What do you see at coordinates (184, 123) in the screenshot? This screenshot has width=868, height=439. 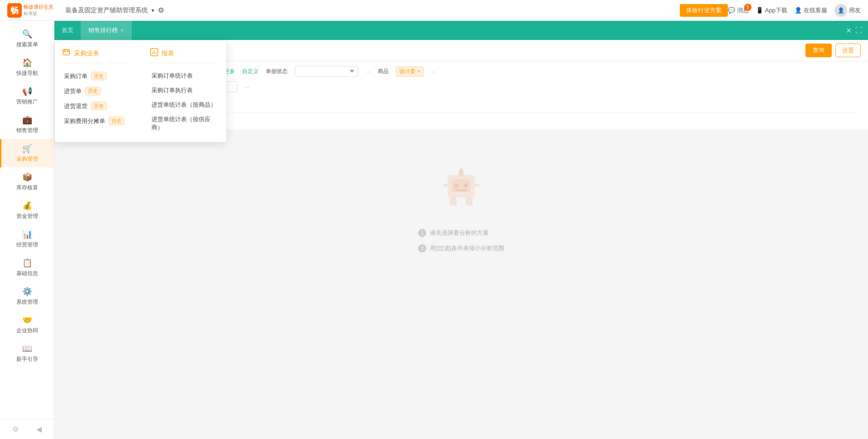 I see `dropdown-item-receipt-stat-supplier: 进货单统计表（按供应商）` at bounding box center [184, 123].